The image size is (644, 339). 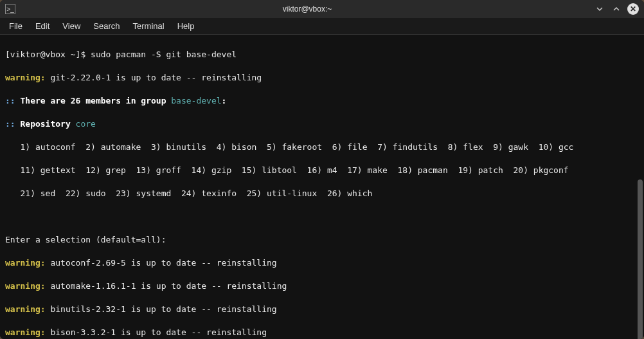 I want to click on group-members-text: There are 26 members in group, so click(x=93, y=100).